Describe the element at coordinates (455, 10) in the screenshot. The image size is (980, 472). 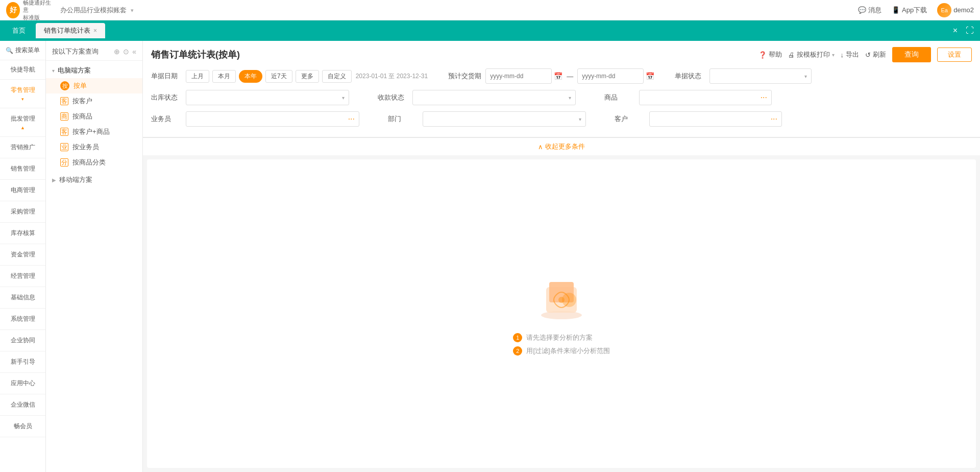
I see `top-bar-title: 办公用品行业模拟账套 ▾` at that location.